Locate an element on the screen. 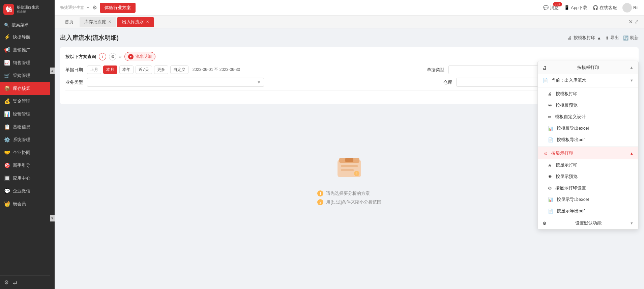 The image size is (644, 289). dropdown-template-pdf: 📄 按模板导出pdf is located at coordinates (588, 140).